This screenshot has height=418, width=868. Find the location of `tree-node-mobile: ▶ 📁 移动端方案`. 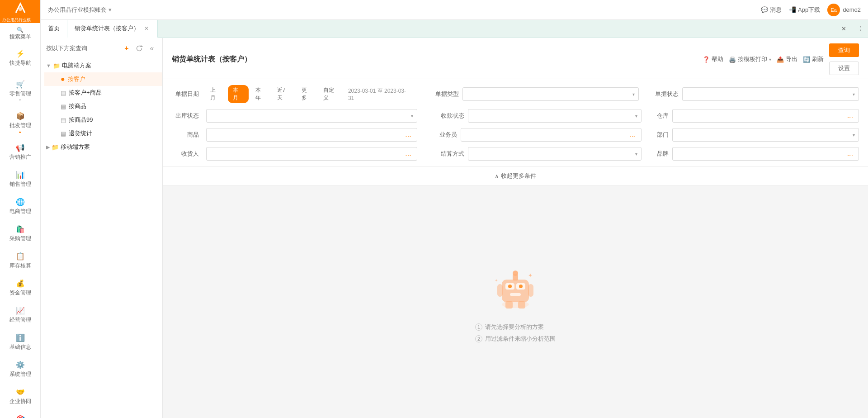

tree-node-mobile: ▶ 📁 移动端方案 is located at coordinates (101, 147).